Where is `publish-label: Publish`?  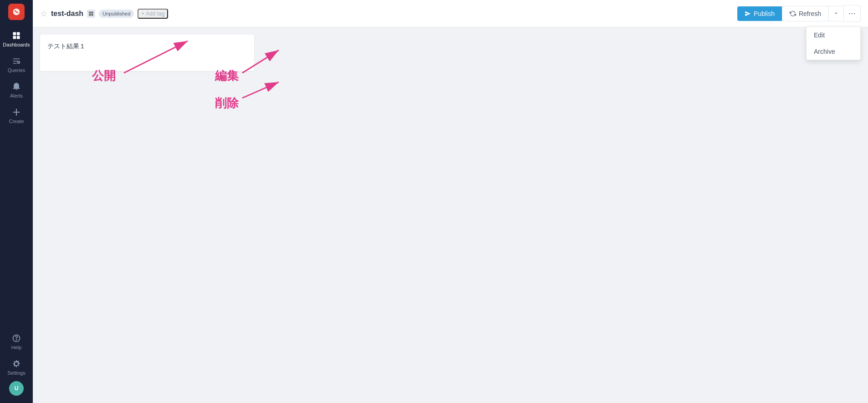
publish-label: Publish is located at coordinates (764, 14).